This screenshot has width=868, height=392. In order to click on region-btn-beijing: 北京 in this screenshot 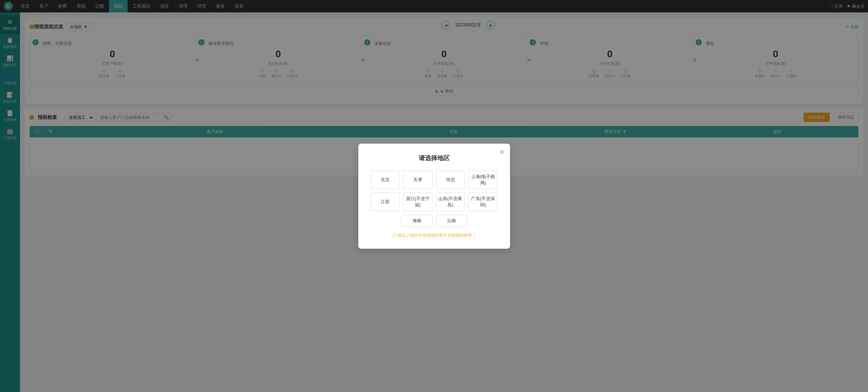, I will do `click(386, 180)`.